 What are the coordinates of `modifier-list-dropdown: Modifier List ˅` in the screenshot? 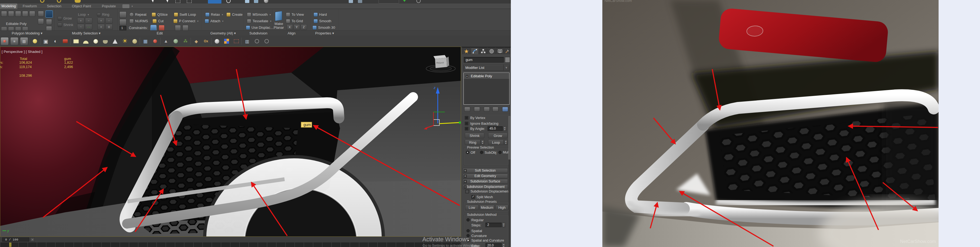 It's located at (486, 68).